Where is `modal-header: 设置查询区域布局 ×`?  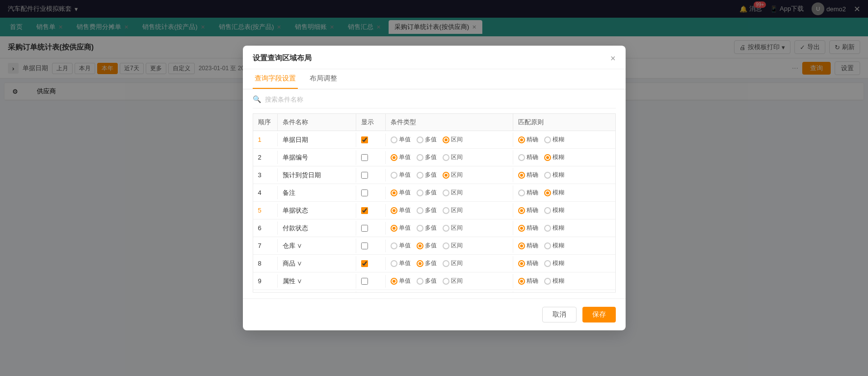
modal-header: 设置查询区域布局 × is located at coordinates (434, 57).